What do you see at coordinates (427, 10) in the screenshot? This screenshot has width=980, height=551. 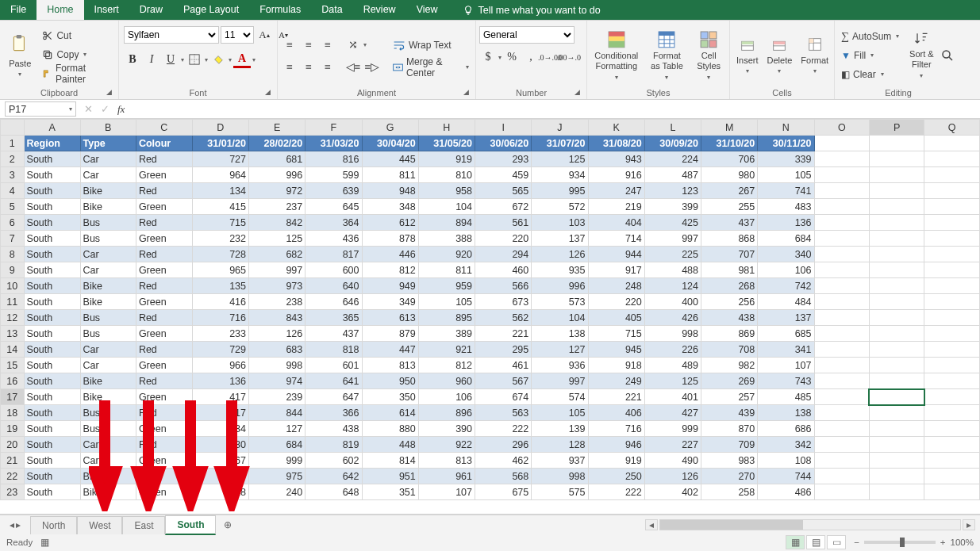 I see `tab-view: View` at bounding box center [427, 10].